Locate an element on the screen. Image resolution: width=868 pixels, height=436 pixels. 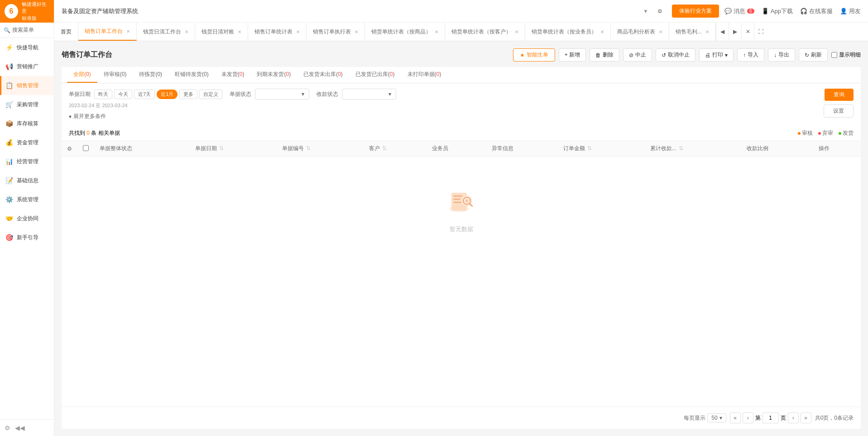
tab-sales-more: 销售毛利... ✕ is located at coordinates (693, 32).